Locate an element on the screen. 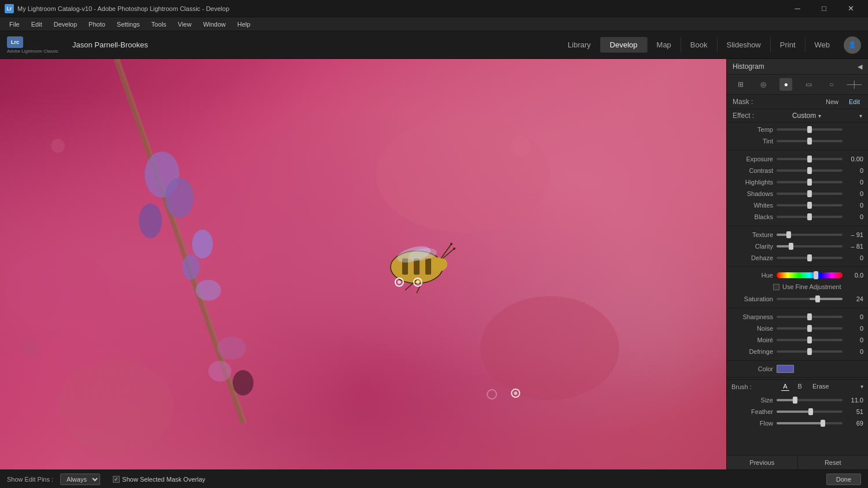 This screenshot has width=868, height=488. whites-thumb is located at coordinates (810, 205).